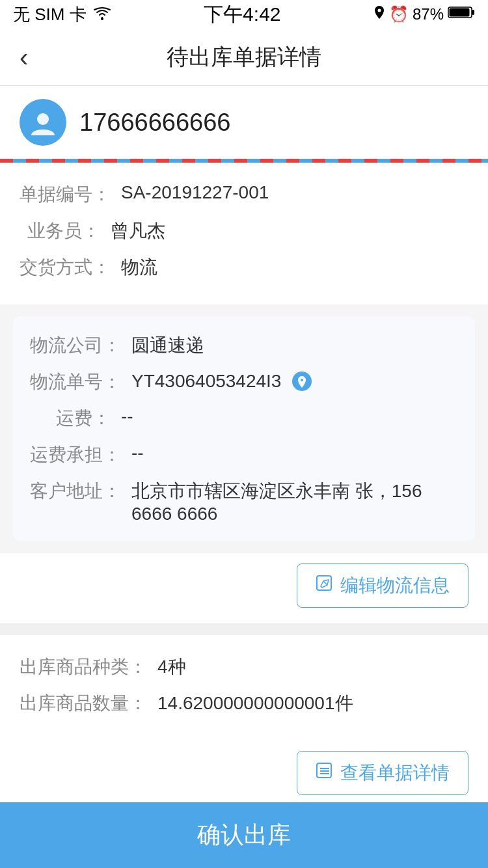  What do you see at coordinates (290, 416) in the screenshot?
I see `freight-value: --` at bounding box center [290, 416].